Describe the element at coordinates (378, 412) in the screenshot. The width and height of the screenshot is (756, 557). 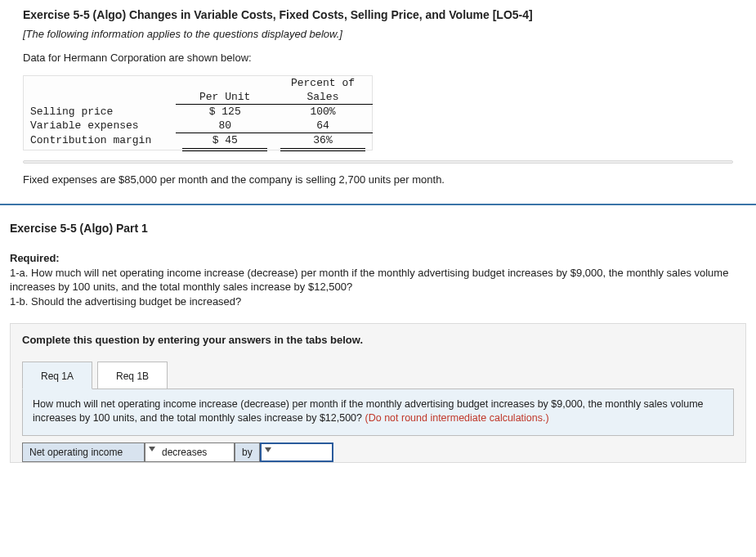
I see `tab-body: How much will net operating income incre…` at that location.